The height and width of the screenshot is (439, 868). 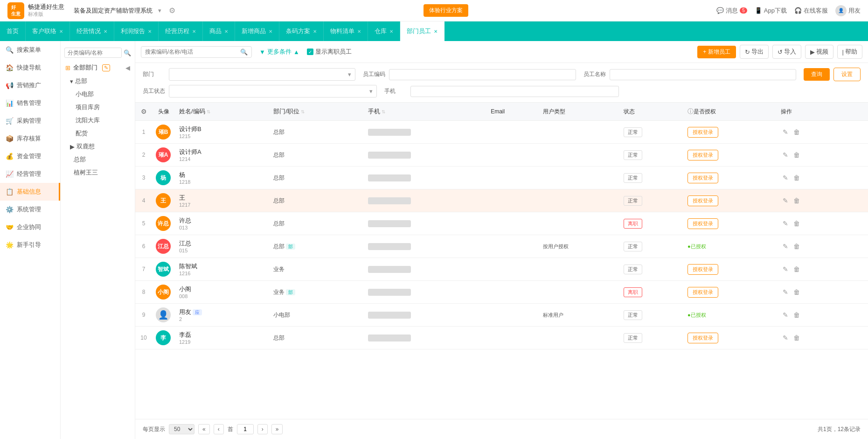 What do you see at coordinates (732, 11) in the screenshot?
I see `message-button: 💬 消息 5` at bounding box center [732, 11].